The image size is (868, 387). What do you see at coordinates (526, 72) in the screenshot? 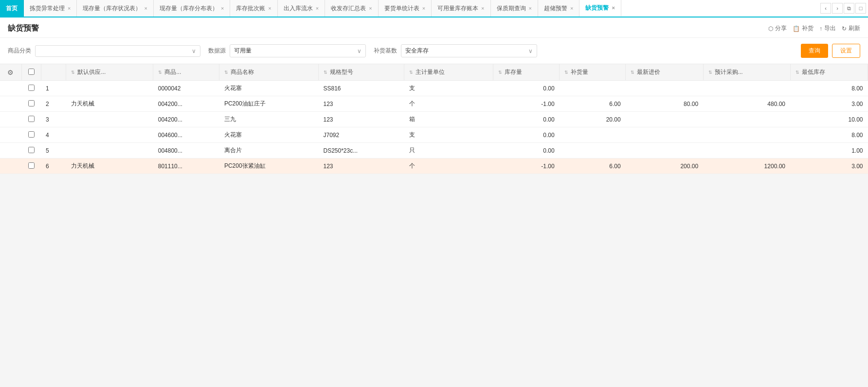
I see `th-stock-qty: ⇅ 库存量` at bounding box center [526, 72].